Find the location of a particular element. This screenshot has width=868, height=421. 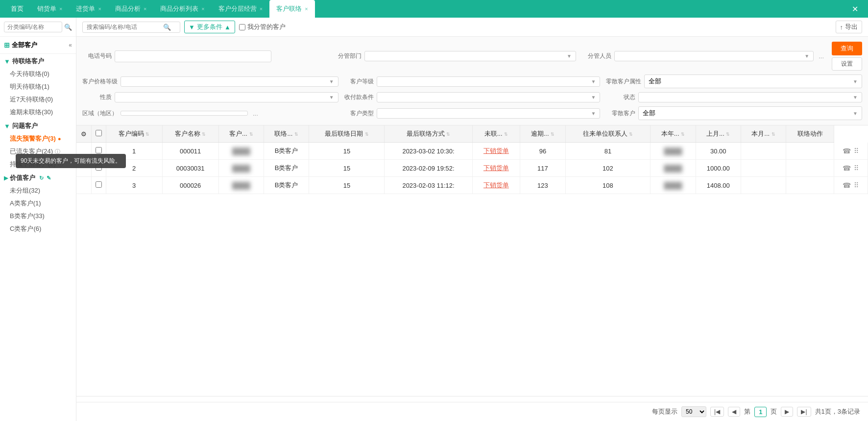

col-this-month: 本月... ⇅ is located at coordinates (763, 134).